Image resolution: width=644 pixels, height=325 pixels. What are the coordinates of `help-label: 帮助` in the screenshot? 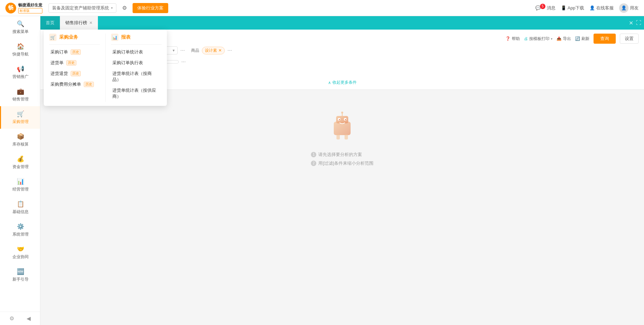 It's located at (516, 39).